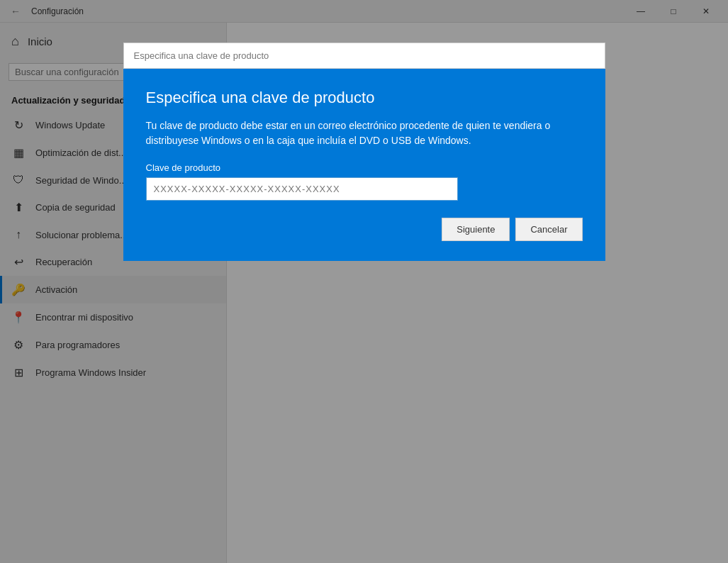 The width and height of the screenshot is (728, 563). Describe the element at coordinates (364, 133) in the screenshot. I see `dialog-description: Tu clave de producto debe estar en un co…` at that location.